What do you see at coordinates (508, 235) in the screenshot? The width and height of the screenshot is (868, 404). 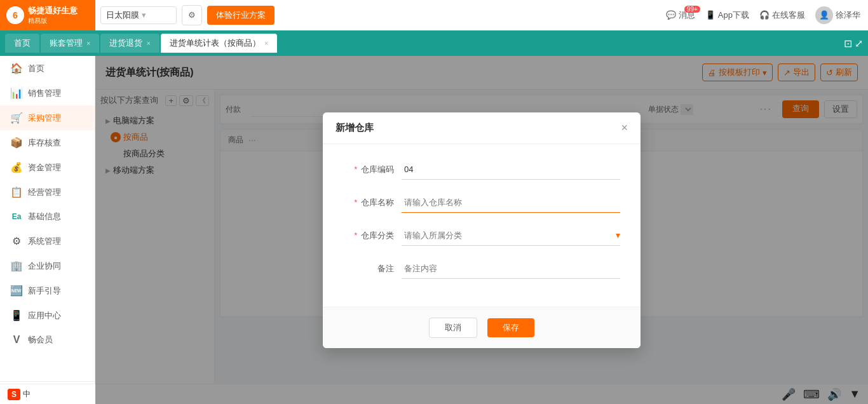 I see `category-input` at bounding box center [508, 235].